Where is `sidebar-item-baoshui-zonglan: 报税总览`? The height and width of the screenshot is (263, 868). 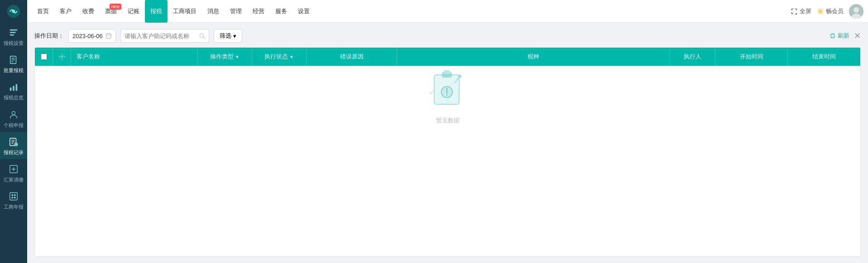 sidebar-item-baoshui-zonglan: 报税总览 is located at coordinates (14, 91).